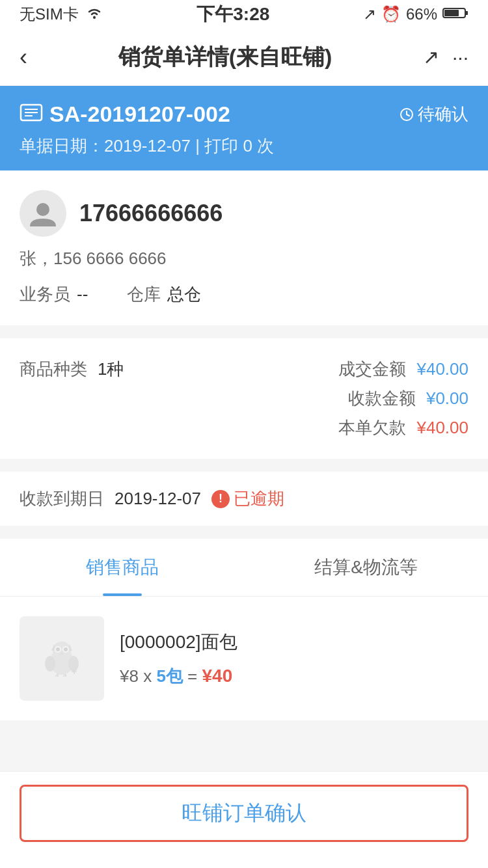 Image resolution: width=488 pixels, height=868 pixels. What do you see at coordinates (448, 398) in the screenshot?
I see `payment-amount-value: ¥0.00` at bounding box center [448, 398].